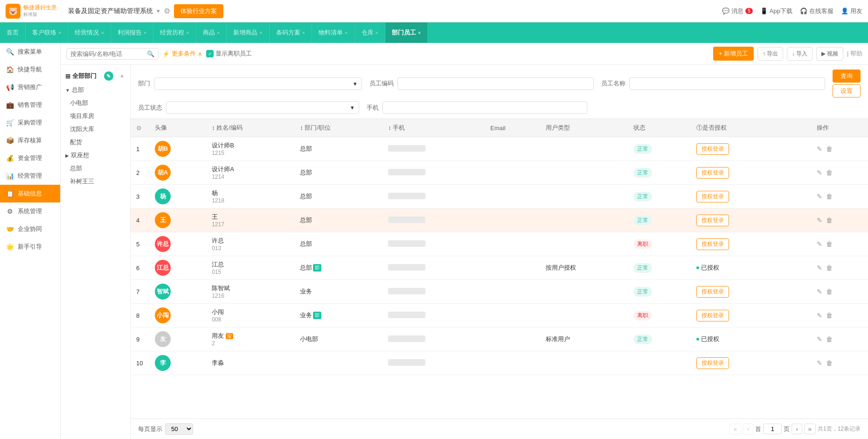 This screenshot has height=439, width=868. What do you see at coordinates (291, 33) in the screenshot?
I see `tab-barcode: 条码方案×` at bounding box center [291, 33].